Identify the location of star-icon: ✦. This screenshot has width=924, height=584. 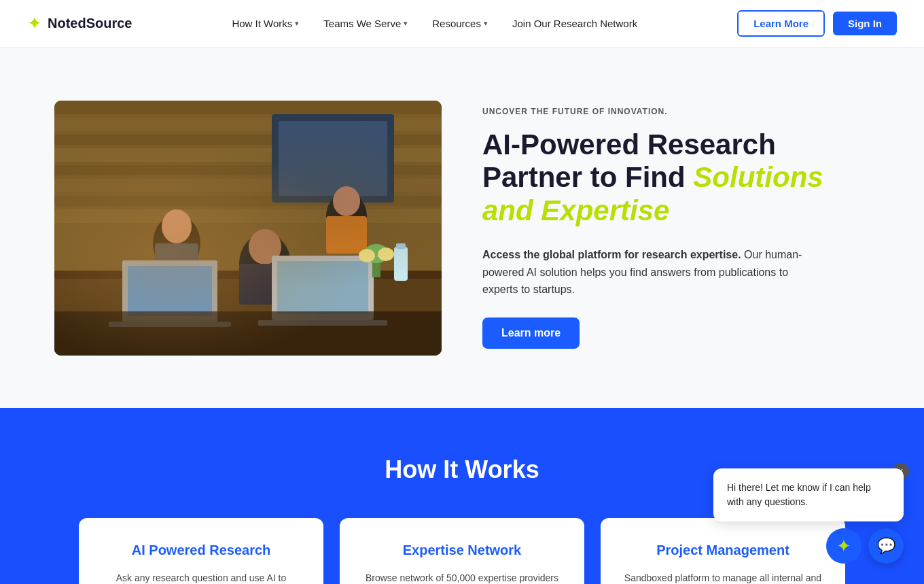
(844, 547).